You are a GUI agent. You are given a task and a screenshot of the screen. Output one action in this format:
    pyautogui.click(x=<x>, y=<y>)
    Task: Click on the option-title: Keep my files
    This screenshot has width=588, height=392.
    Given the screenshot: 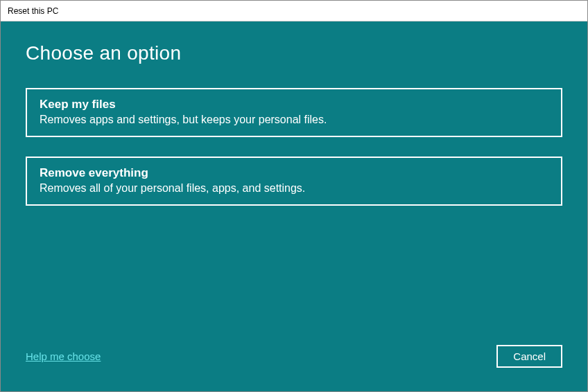 What is the action you would take?
    pyautogui.click(x=294, y=105)
    